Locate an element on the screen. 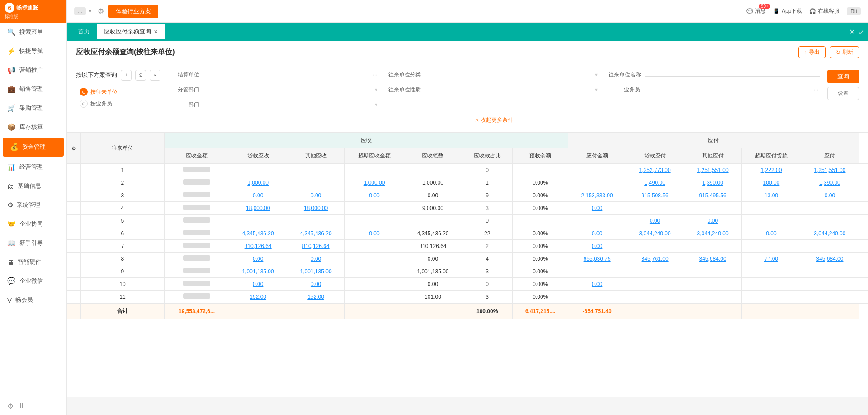 This screenshot has height=415, width=868. collapse-more-btn: ∧ 收起更多条件 is located at coordinates (494, 120).